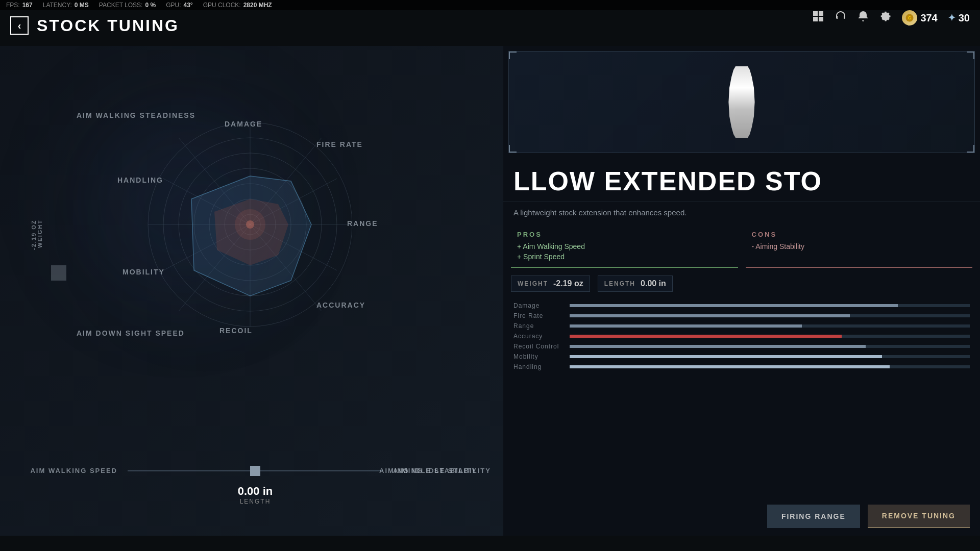  I want to click on packet-loss-value: 0 %, so click(150, 5).